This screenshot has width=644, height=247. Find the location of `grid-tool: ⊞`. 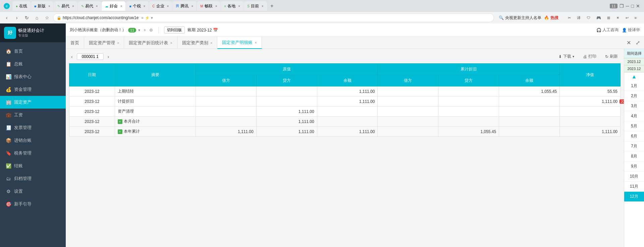

grid-tool: ⊞ is located at coordinates (608, 18).